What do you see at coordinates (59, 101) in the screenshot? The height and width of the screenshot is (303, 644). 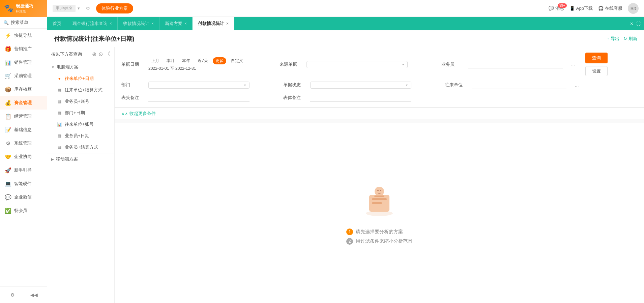 I see `scheme-table-icon: ▦` at bounding box center [59, 101].